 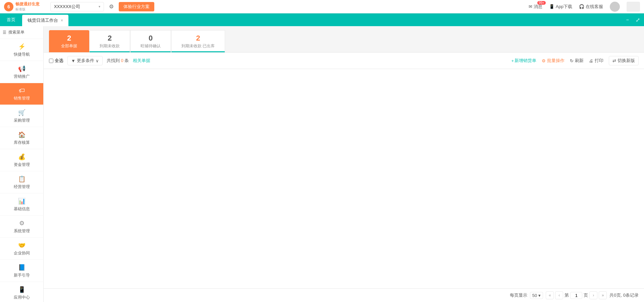 I want to click on logo-area: 6 畅捷通好生意 标准版, so click(x=26, y=7).